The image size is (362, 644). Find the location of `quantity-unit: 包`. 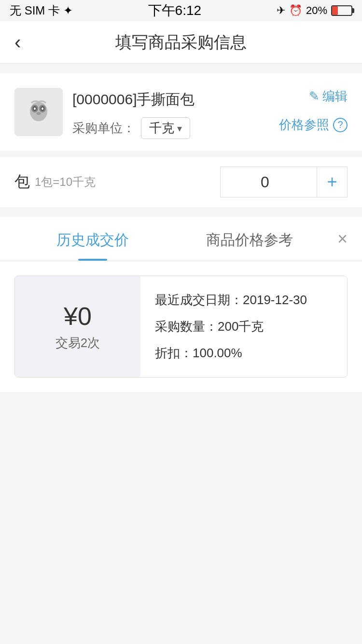

quantity-unit: 包 is located at coordinates (22, 182).